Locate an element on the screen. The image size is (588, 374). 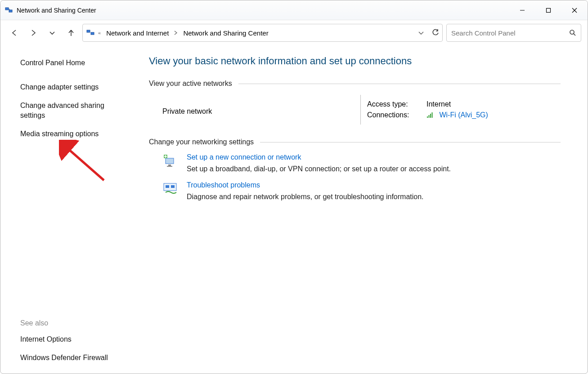
breadcrumb-network-sharing: Network and Sharing Center is located at coordinates (226, 33).